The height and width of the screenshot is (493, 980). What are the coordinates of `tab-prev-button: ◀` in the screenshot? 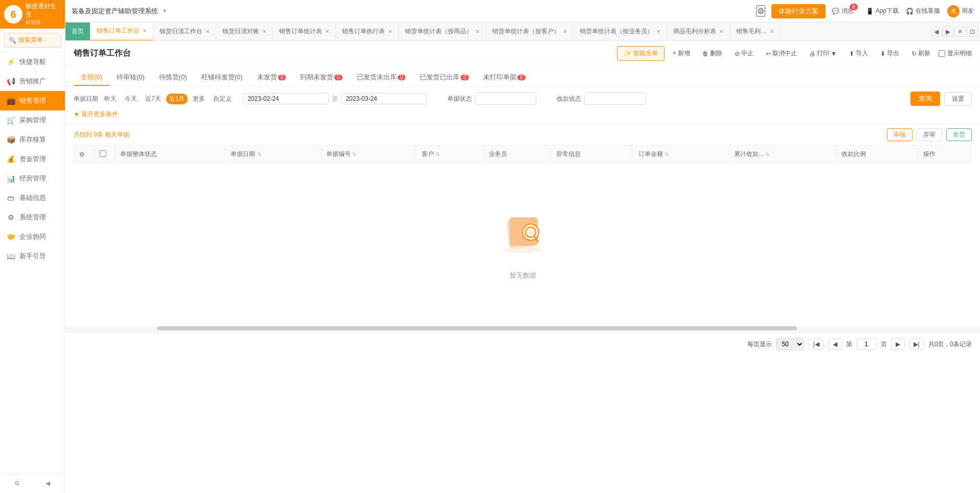 It's located at (937, 32).